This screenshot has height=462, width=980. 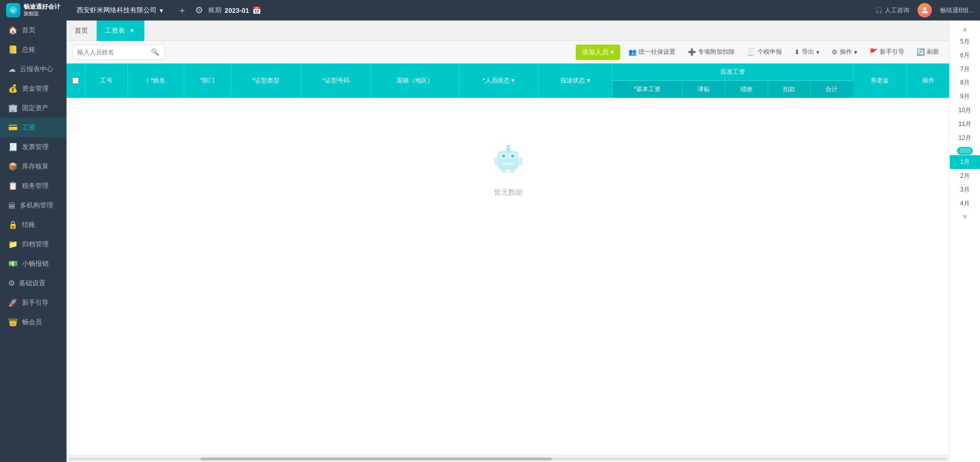 I want to click on user-name: 畅续通B组..., so click(x=957, y=10).